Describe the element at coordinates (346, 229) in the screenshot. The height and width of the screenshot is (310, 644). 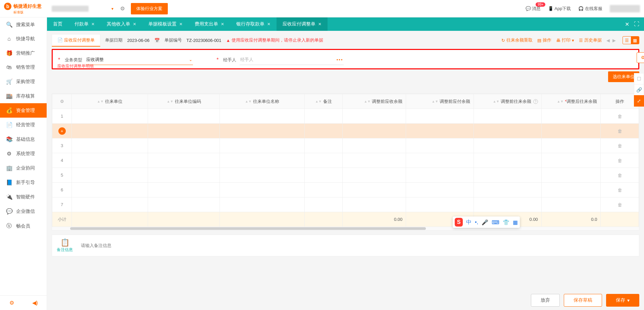
I see `horizontal-scrollbar` at that location.